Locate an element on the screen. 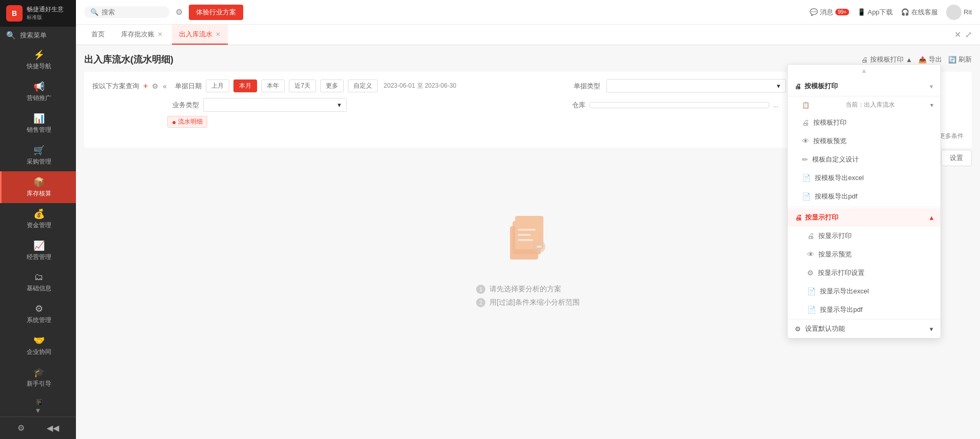 The height and width of the screenshot is (439, 980). filter-biz-select: ▾ is located at coordinates (275, 105).